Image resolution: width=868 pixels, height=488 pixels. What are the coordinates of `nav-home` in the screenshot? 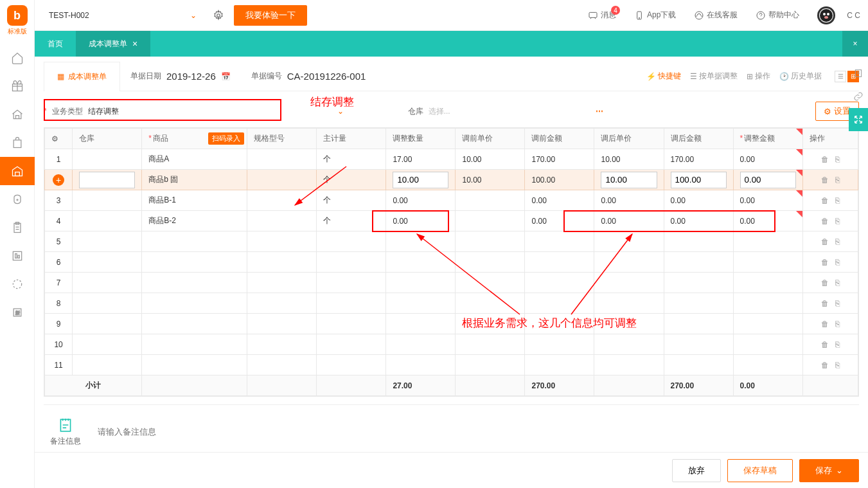 It's located at (17, 58).